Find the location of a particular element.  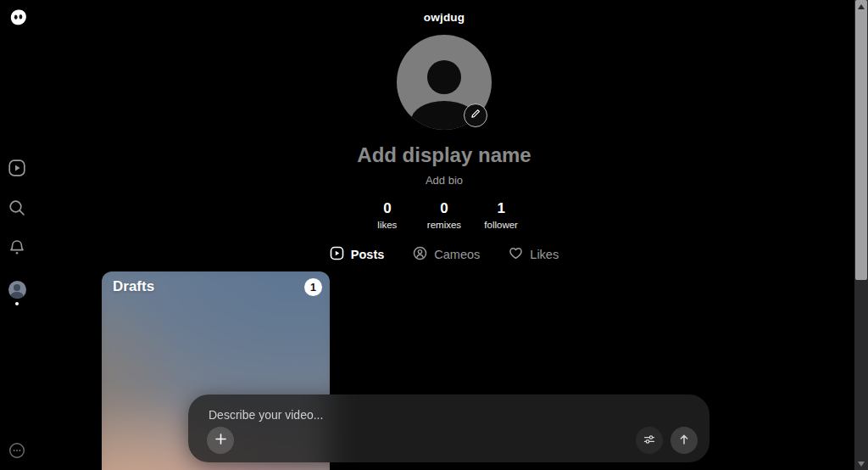

page-title-username: owjdug is located at coordinates (444, 17).